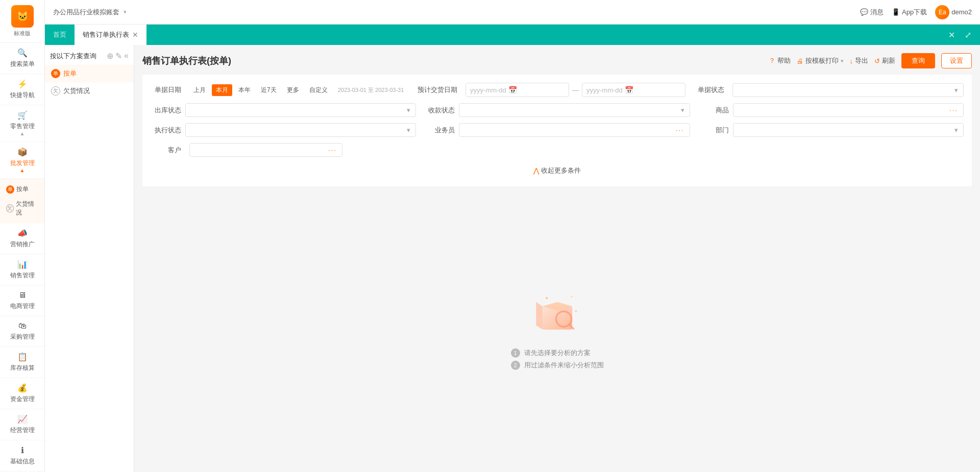 The width and height of the screenshot is (980, 472). I want to click on tab-sales-order: 销售订单执行表 ✕, so click(110, 35).